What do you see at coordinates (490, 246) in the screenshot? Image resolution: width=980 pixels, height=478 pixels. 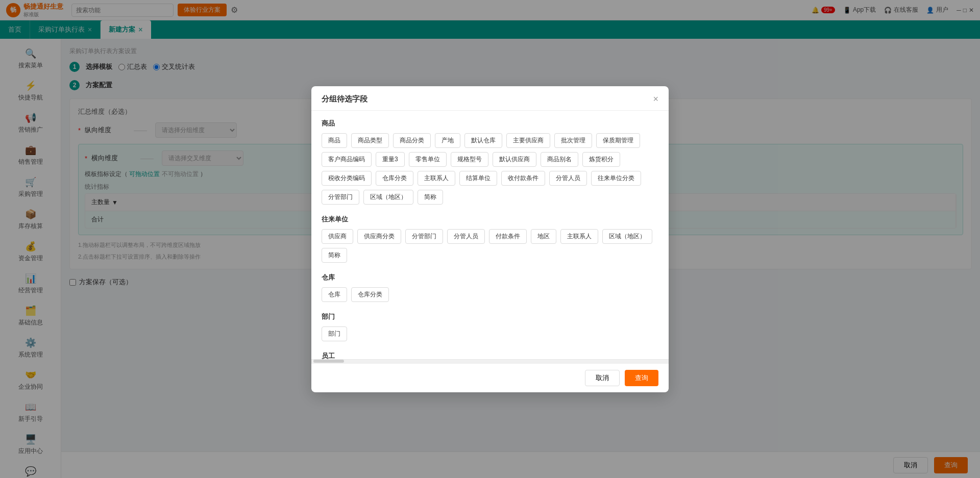 I see `section-partner-chips: 供应商供应商分类分管部门分管人员付款条件地区主联系人区域（地区）简称` at bounding box center [490, 246].